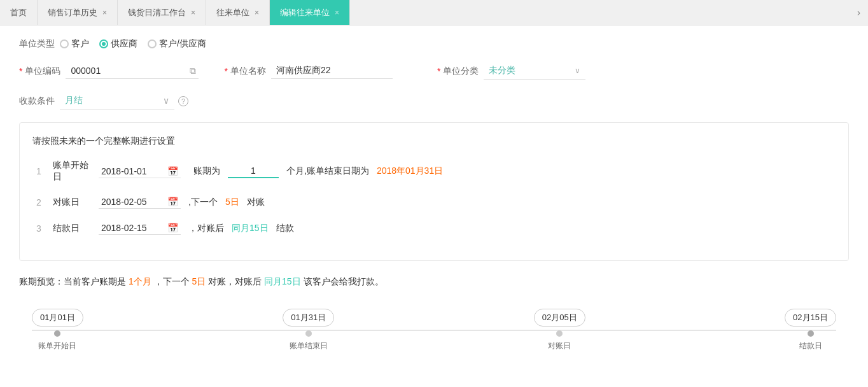  Describe the element at coordinates (113, 44) in the screenshot. I see `unit-type-field: 单位类型 客户 供应商 客户/供应商` at that location.